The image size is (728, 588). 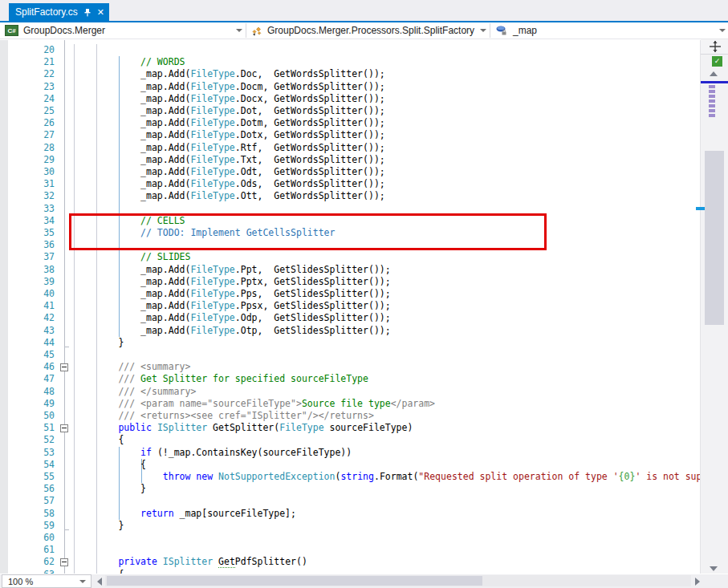 I want to click on horizontal-scrollbar, so click(x=398, y=581).